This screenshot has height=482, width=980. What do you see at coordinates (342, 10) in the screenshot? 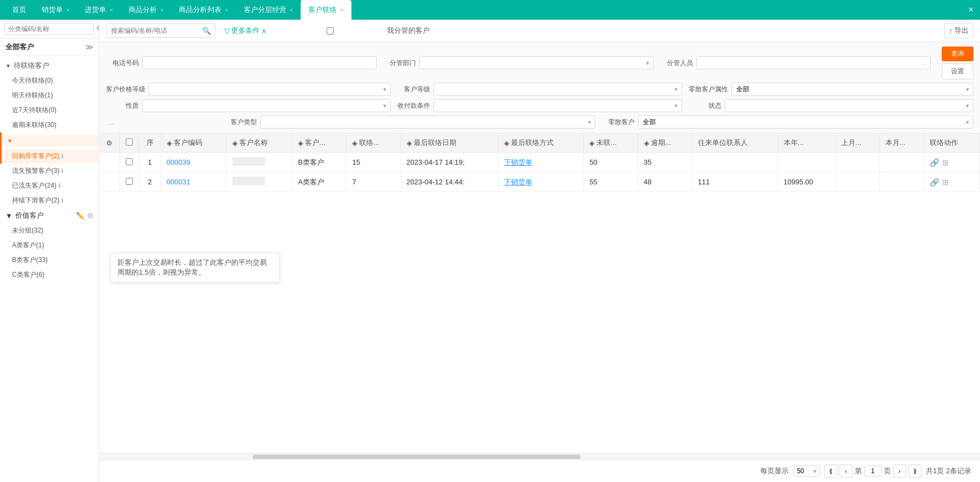
I see `close-customer-contact: ×` at bounding box center [342, 10].